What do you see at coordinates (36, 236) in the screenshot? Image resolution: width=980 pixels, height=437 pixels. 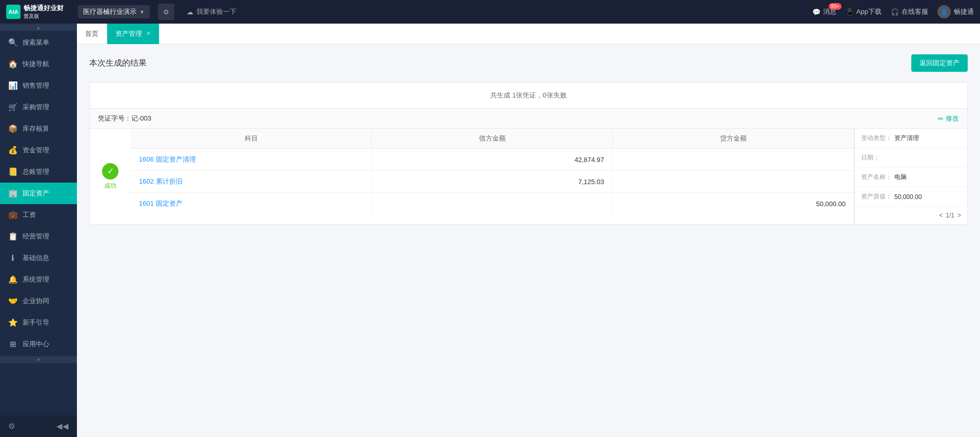 I see `sidebar-item-label: 经营管理` at bounding box center [36, 236].